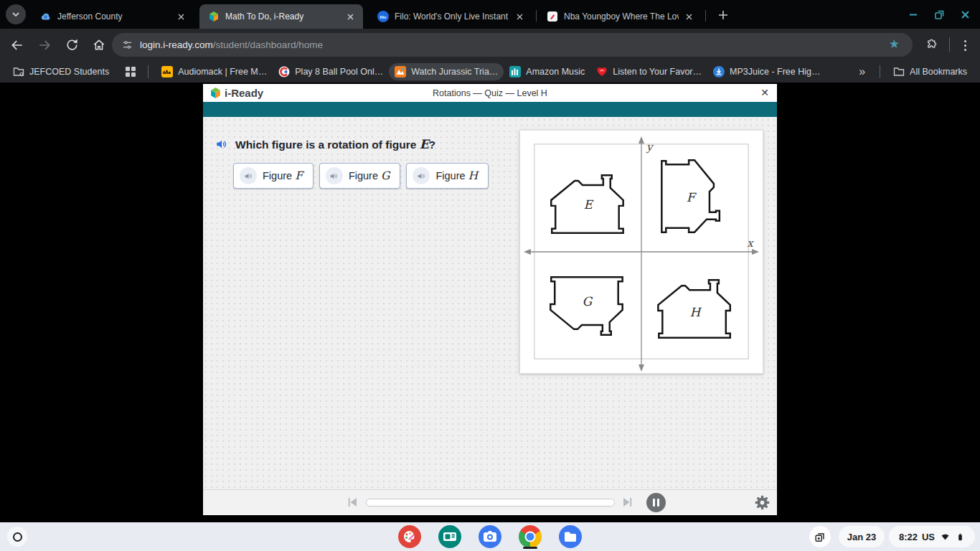 This screenshot has height=551, width=980. What do you see at coordinates (862, 72) in the screenshot?
I see `bookmarks-overflow-chevron: »` at bounding box center [862, 72].